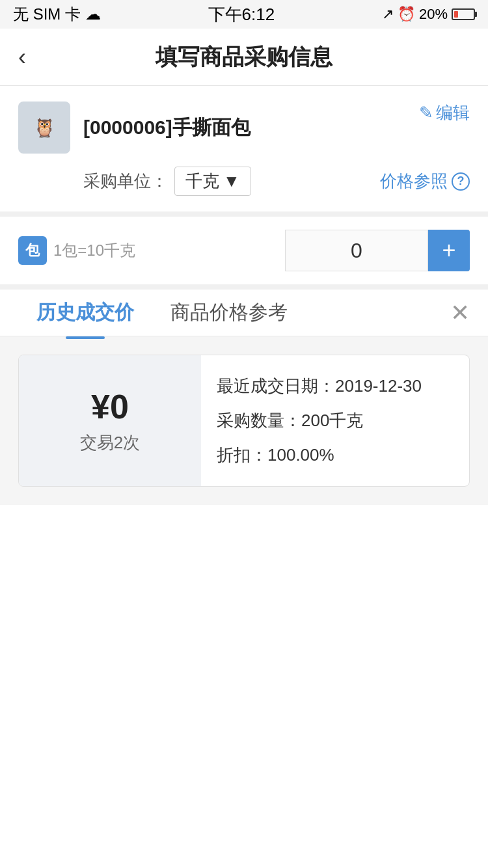  I want to click on product-left: 🦉 [0000006]手撕面包, so click(134, 128).